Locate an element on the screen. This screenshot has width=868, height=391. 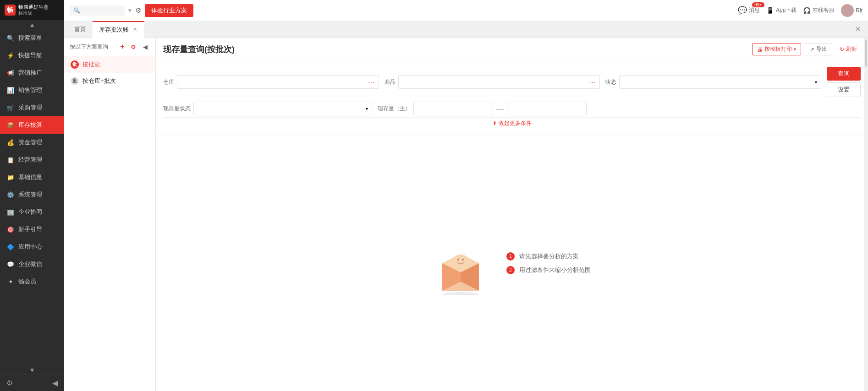
tabs-bar: 首页 库存批次账 ✕ ✕ is located at coordinates (466, 29).